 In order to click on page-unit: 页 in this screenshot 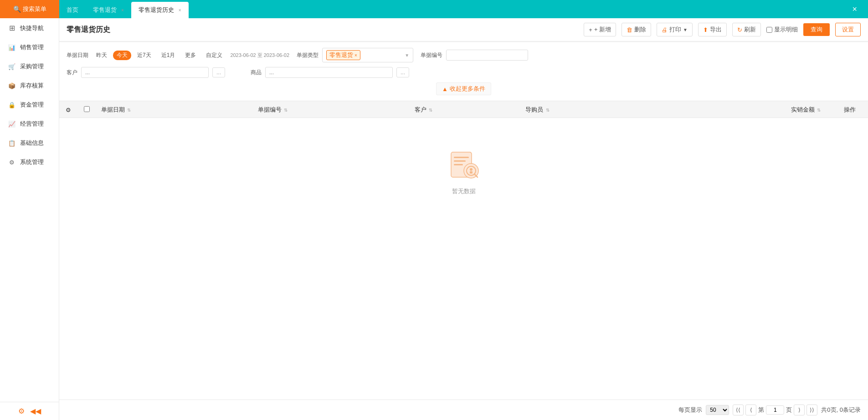, I will do `click(789, 410)`.